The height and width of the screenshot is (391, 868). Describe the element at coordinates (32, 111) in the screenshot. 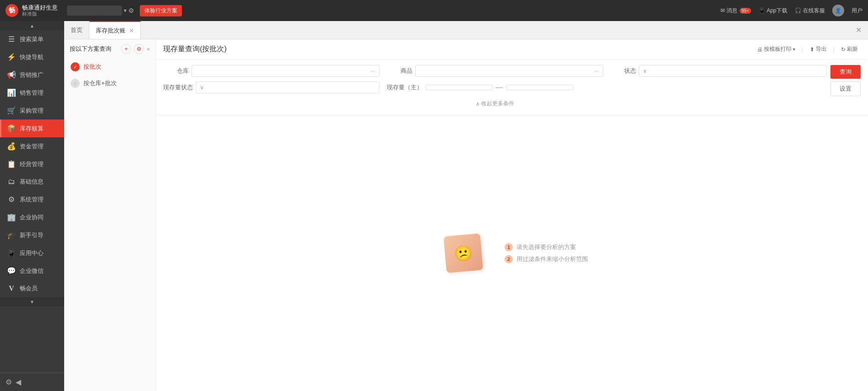

I see `sidebar-item-label: 采购管理` at that location.